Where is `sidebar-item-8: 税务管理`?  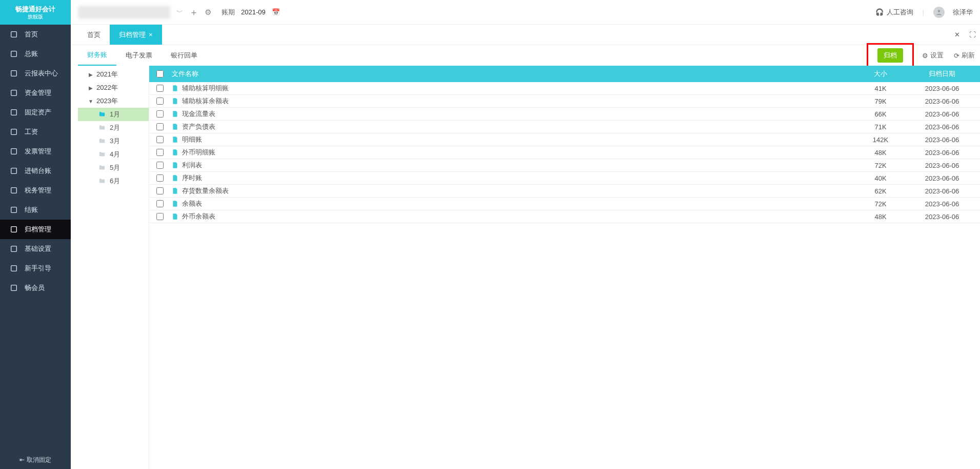
sidebar-item-8: 税务管理 is located at coordinates (35, 190).